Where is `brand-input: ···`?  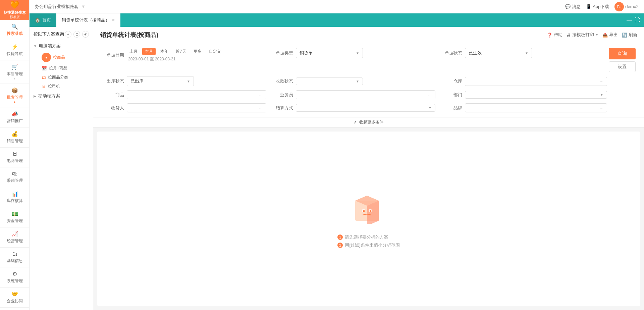 brand-input: ··· is located at coordinates (536, 108).